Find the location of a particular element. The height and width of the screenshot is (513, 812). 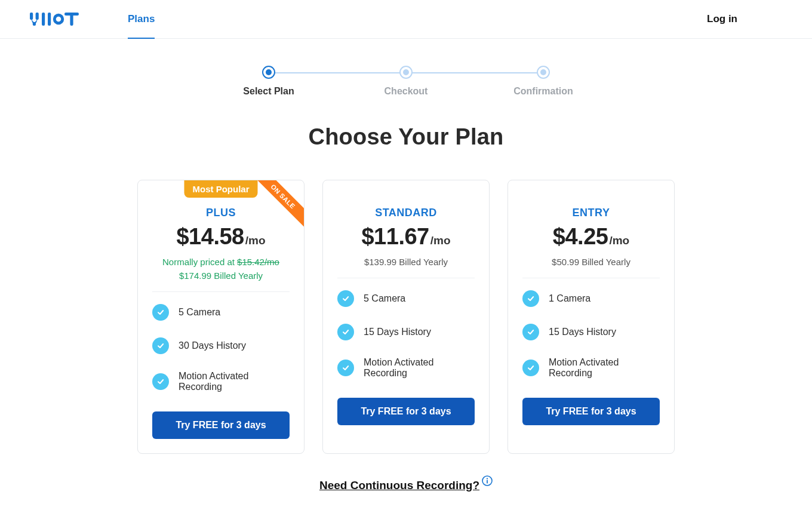

stepper-label: Confirmation is located at coordinates (543, 91).